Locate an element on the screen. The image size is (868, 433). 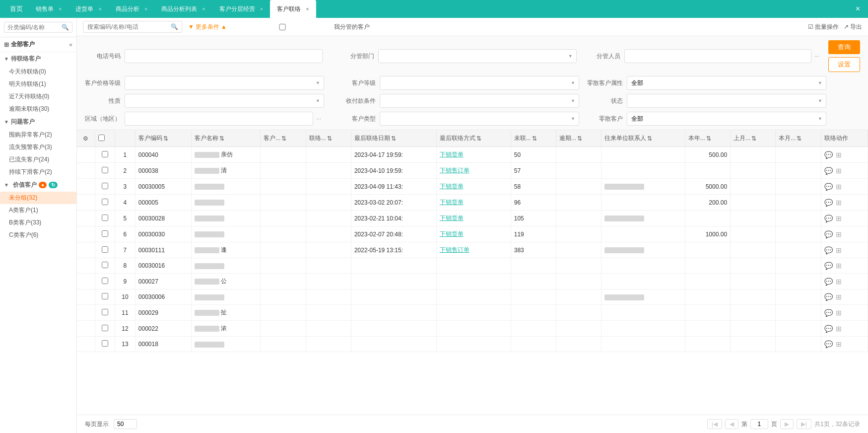
col-settings: ⚙ is located at coordinates (86, 139).